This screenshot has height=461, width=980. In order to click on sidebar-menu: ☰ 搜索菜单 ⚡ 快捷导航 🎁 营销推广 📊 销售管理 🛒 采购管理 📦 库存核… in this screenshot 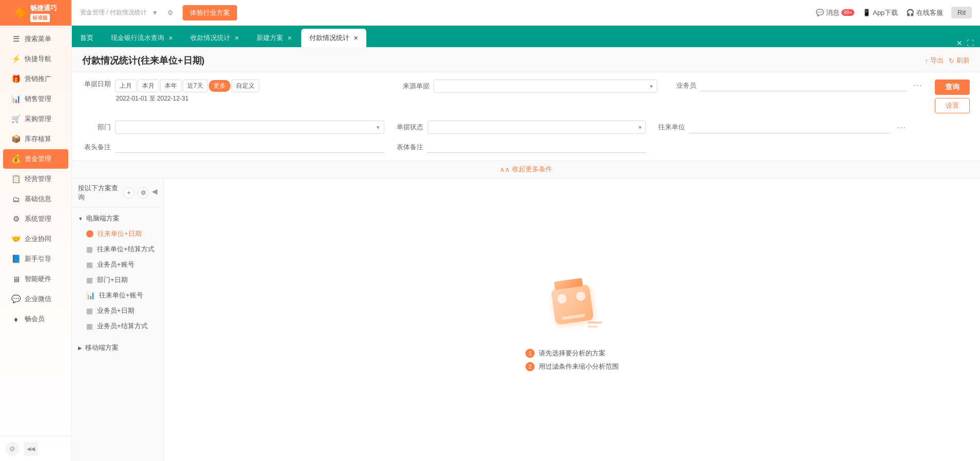, I will do `click(36, 231)`.